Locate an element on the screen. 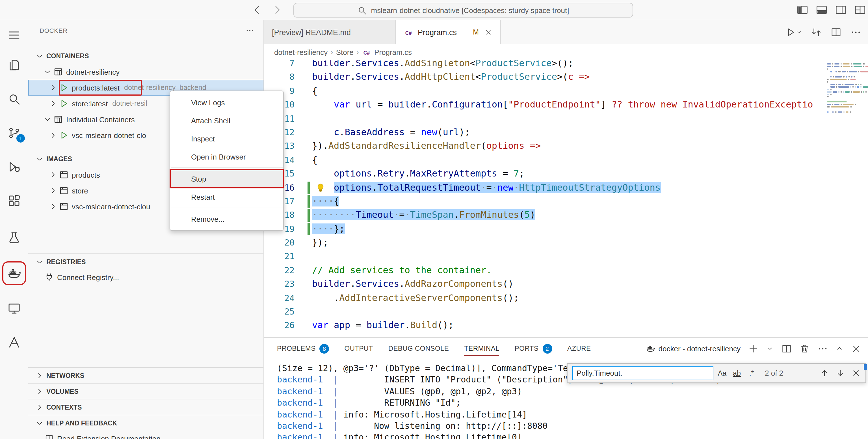 The width and height of the screenshot is (868, 439). code-line: { is located at coordinates (567, 160).